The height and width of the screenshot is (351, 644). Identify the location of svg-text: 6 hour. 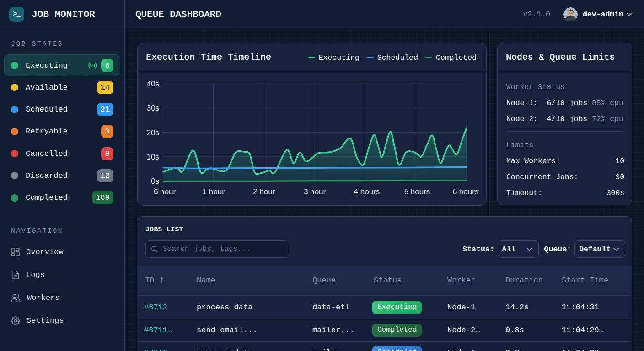
(165, 192).